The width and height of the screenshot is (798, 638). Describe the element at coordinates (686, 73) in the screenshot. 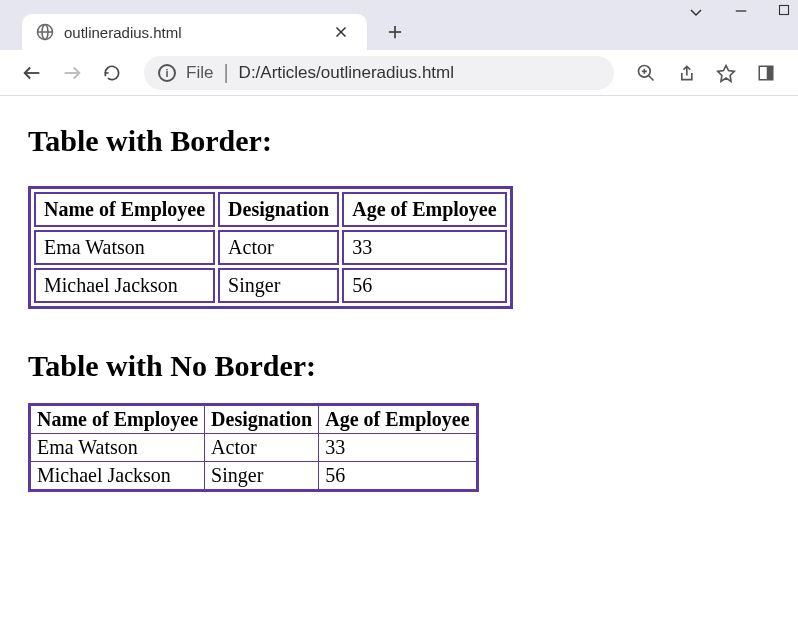

I see `share-icon` at that location.